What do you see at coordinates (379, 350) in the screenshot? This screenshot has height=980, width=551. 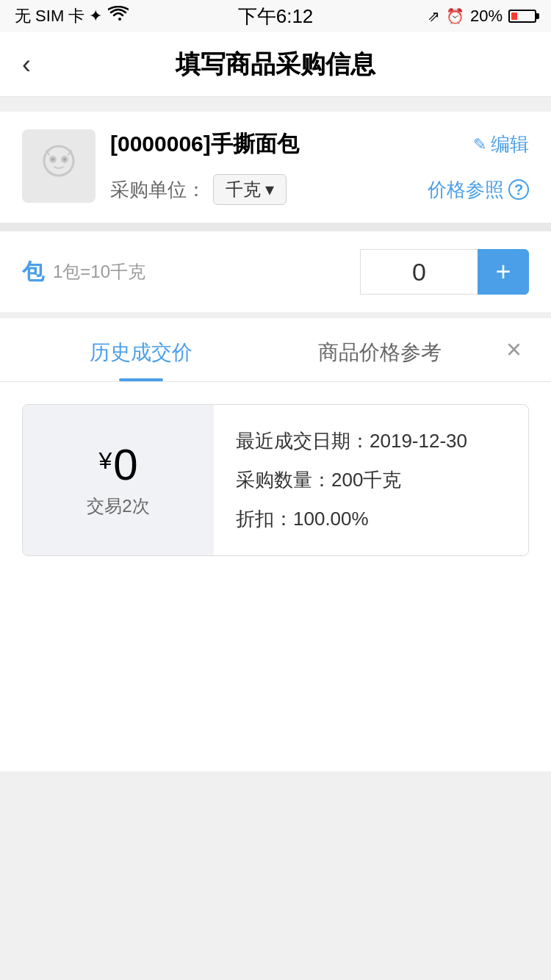 I see `tab-price-reference: 商品价格参考` at bounding box center [379, 350].